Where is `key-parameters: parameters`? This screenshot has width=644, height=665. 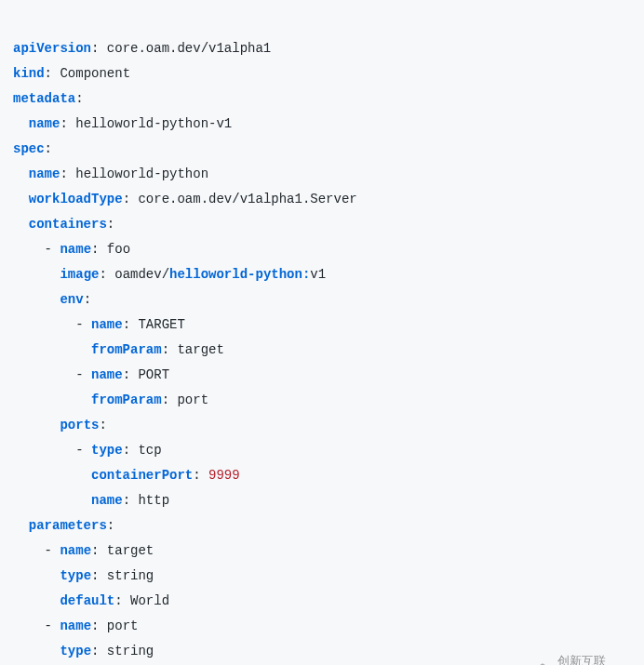 key-parameters: parameters is located at coordinates (68, 525).